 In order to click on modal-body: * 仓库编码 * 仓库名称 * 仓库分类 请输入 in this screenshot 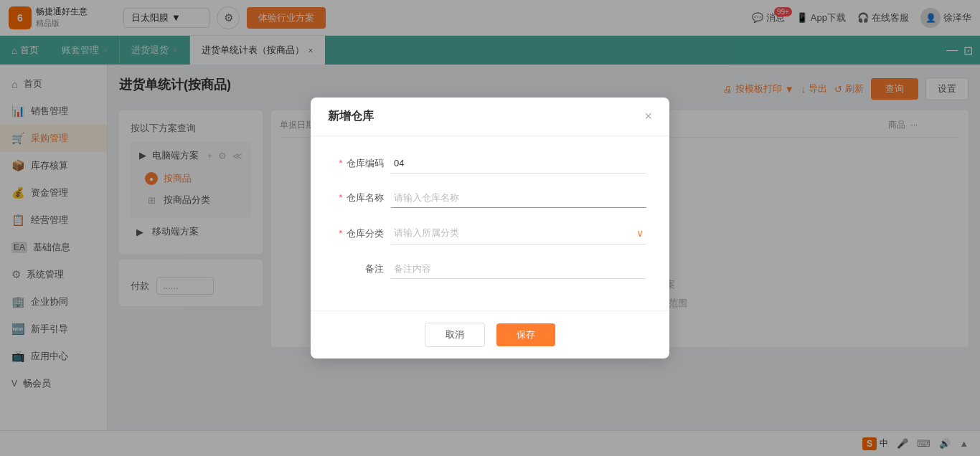, I will do `click(490, 224)`.